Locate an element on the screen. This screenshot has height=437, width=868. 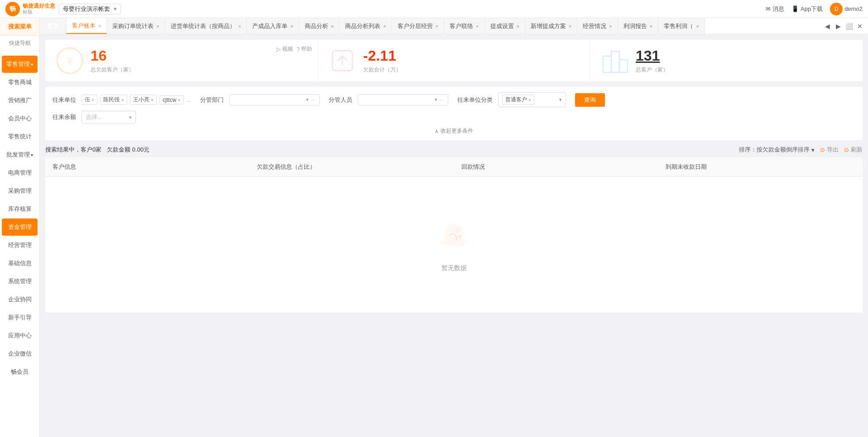
tab-close-customer-layered: × is located at coordinates (437, 26).